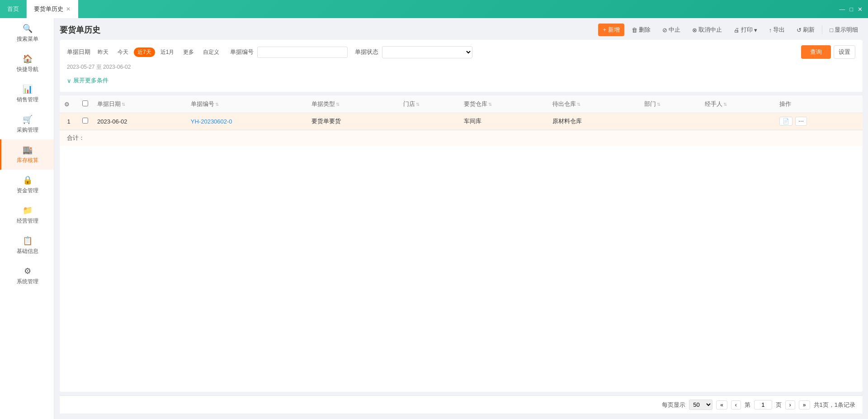 The height and width of the screenshot is (419, 868). Describe the element at coordinates (786, 121) in the screenshot. I see `row-edit-btn: 📄` at that location.